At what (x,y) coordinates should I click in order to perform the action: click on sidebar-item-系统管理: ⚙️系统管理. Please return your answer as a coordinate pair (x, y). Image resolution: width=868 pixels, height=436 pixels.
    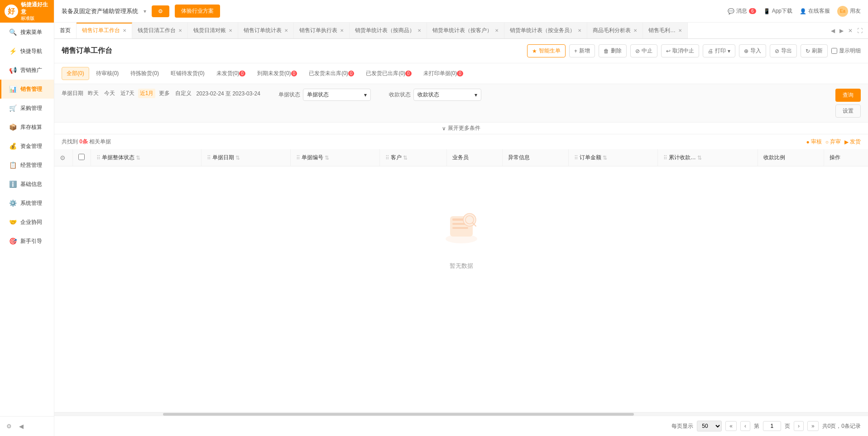
    Looking at the image, I should click on (27, 203).